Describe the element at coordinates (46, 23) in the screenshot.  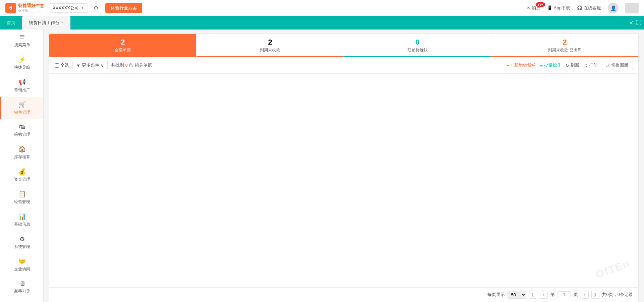
I see `tab-workbench: 钱货日清工作台 ×` at that location.